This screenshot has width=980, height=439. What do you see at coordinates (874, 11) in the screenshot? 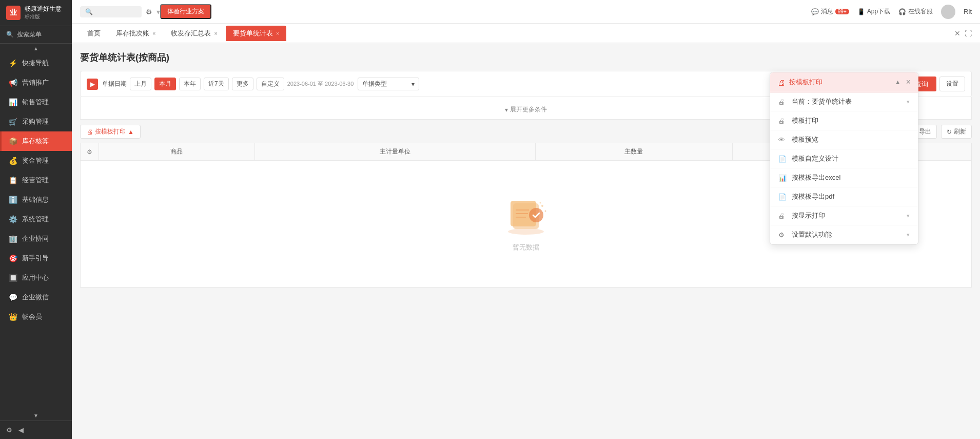
I see `app-download-btn: 📱 App下载` at bounding box center [874, 11].